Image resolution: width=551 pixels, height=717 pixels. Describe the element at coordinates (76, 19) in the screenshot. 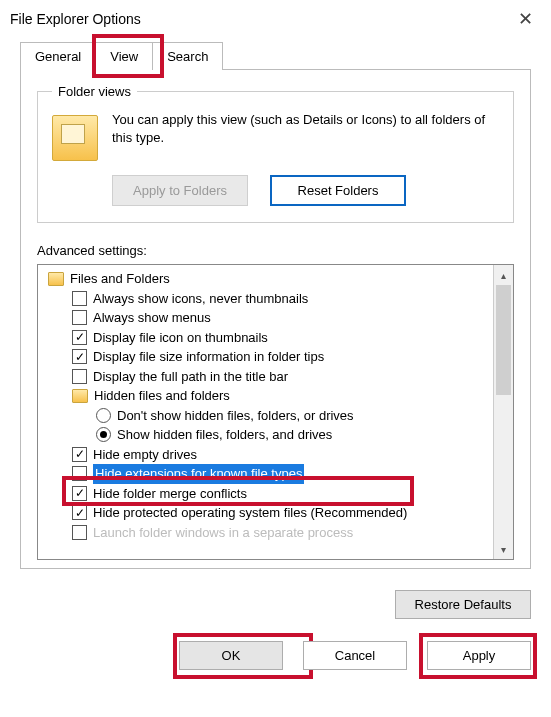

I see `window-title: File Explorer Options` at that location.